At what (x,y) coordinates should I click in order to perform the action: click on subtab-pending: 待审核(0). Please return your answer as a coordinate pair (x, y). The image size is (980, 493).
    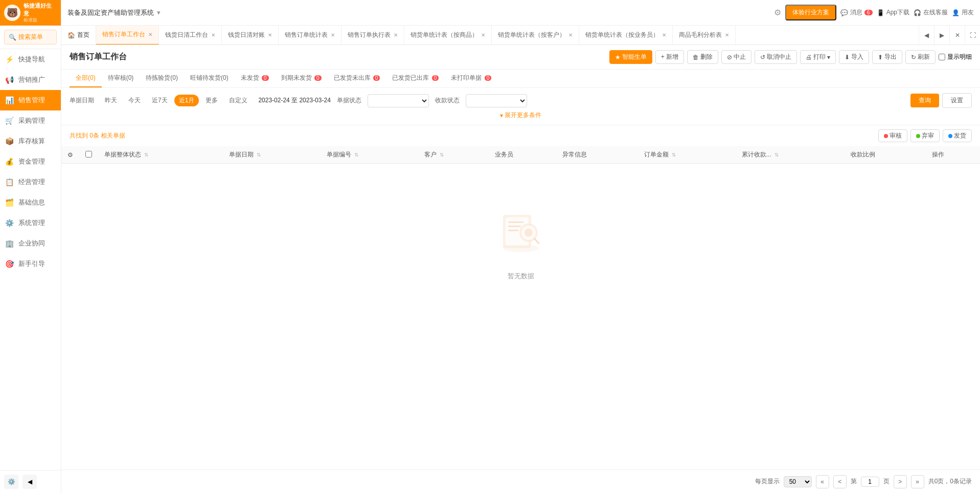
    Looking at the image, I should click on (121, 79).